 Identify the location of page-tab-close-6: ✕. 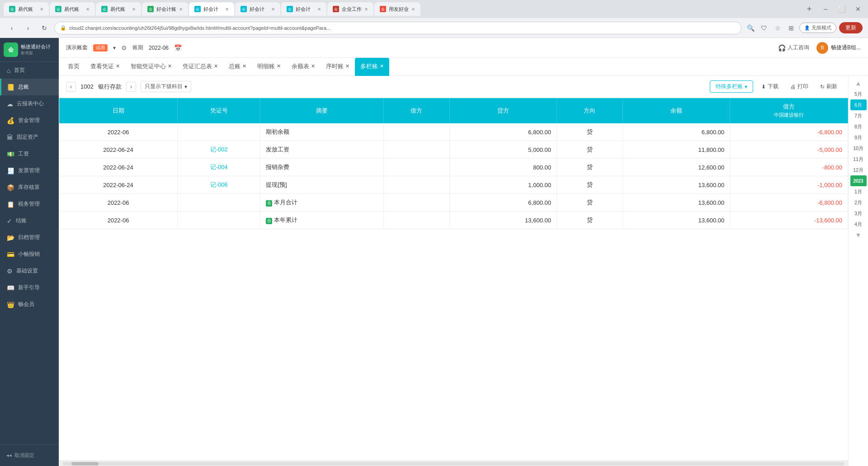
(313, 66).